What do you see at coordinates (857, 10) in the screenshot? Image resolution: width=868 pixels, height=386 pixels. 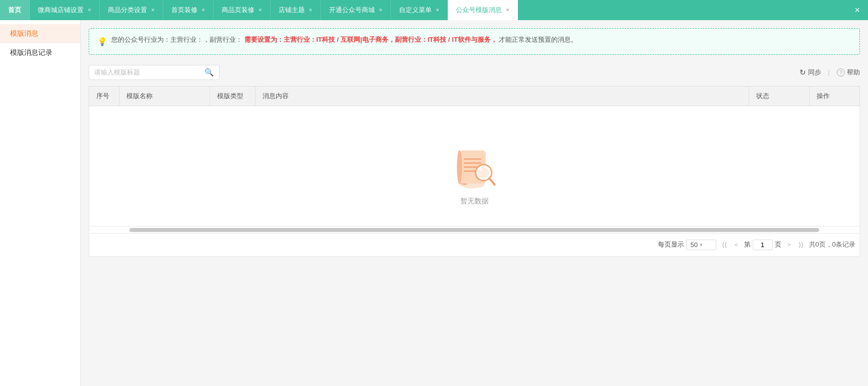 I see `close-all-tabs: ×` at bounding box center [857, 10].